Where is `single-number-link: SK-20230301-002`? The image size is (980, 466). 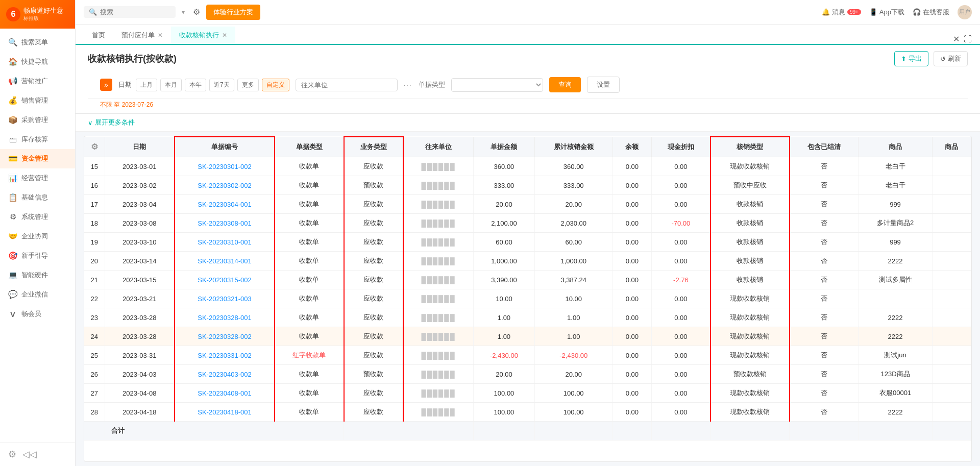
single-number-link: SK-20230301-002 is located at coordinates (225, 166).